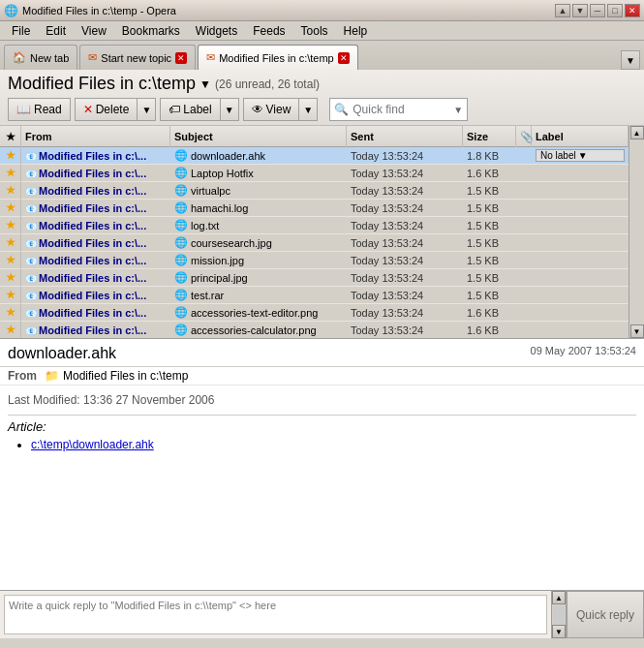 Image resolution: width=644 pixels, height=648 pixels. Describe the element at coordinates (580, 11) in the screenshot. I see `scroll-down-btn: ▼` at that location.